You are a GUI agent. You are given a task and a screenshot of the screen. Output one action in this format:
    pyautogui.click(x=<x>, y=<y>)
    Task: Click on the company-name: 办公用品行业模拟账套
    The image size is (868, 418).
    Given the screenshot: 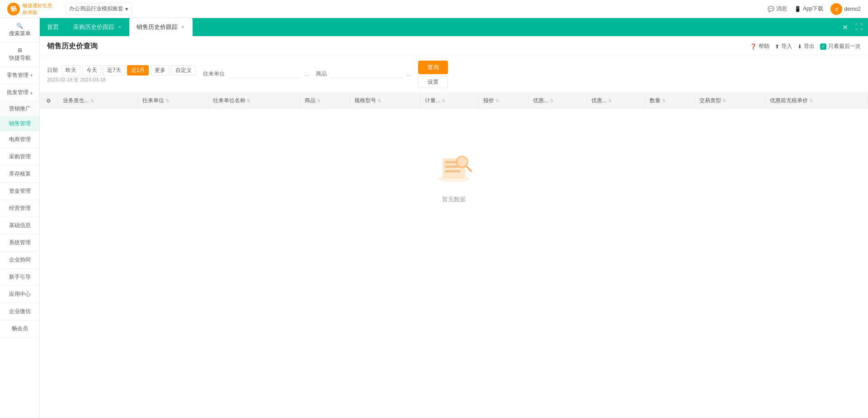 What is the action you would take?
    pyautogui.click(x=96, y=9)
    